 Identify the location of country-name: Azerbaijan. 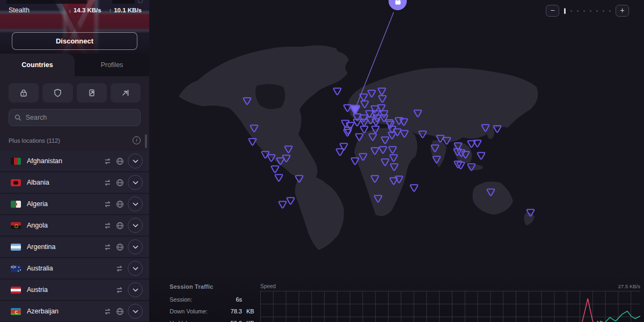
(65, 311).